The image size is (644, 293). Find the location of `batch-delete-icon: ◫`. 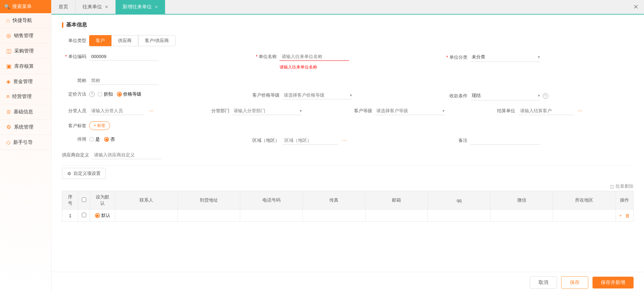

batch-delete-icon: ◫ is located at coordinates (612, 186).